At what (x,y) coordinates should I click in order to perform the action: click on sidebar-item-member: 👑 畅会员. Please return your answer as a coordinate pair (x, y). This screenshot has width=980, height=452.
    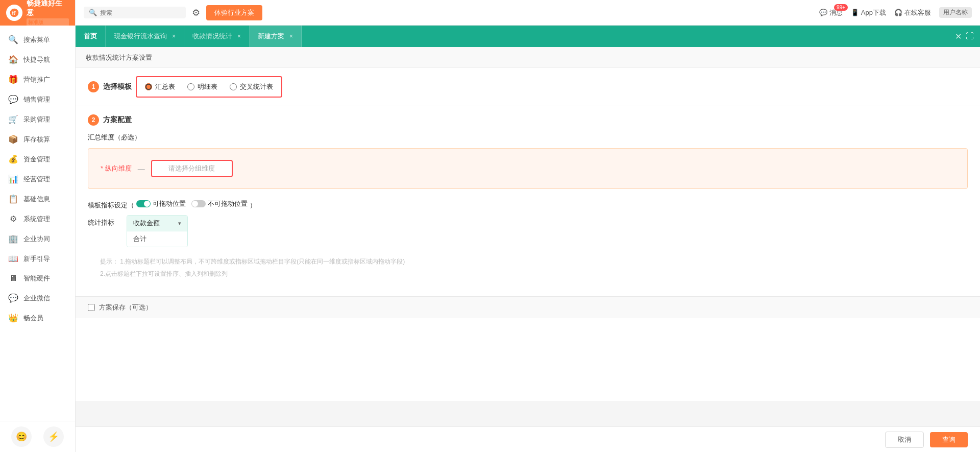
    Looking at the image, I should click on (38, 318).